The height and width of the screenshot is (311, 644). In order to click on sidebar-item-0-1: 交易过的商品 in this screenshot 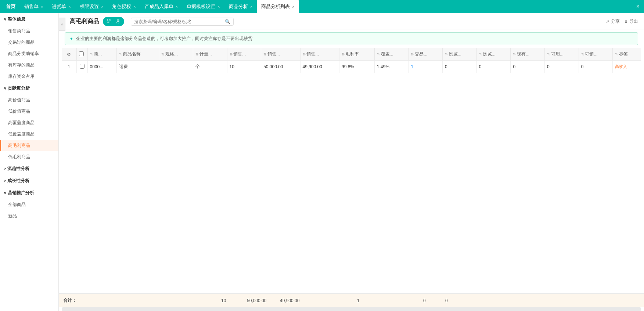, I will do `click(29, 43)`.